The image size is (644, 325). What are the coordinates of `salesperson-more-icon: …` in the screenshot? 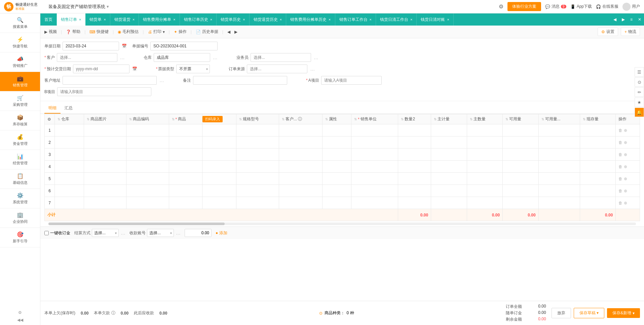 It's located at (316, 57).